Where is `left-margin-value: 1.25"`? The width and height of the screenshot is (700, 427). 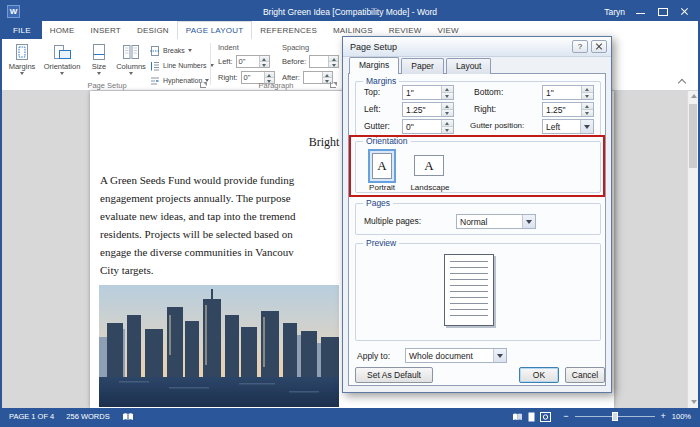 left-margin-value: 1.25" is located at coordinates (416, 110).